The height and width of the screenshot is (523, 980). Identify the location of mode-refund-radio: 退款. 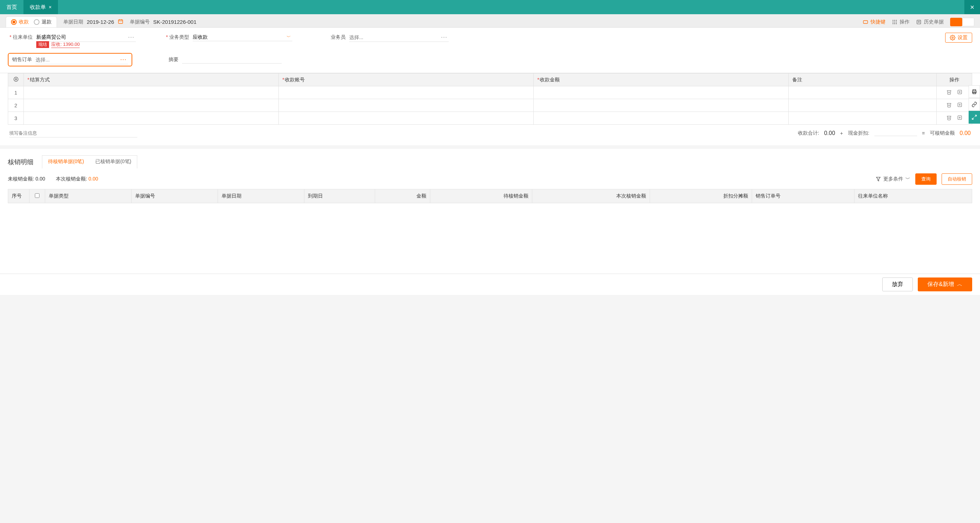
(43, 22).